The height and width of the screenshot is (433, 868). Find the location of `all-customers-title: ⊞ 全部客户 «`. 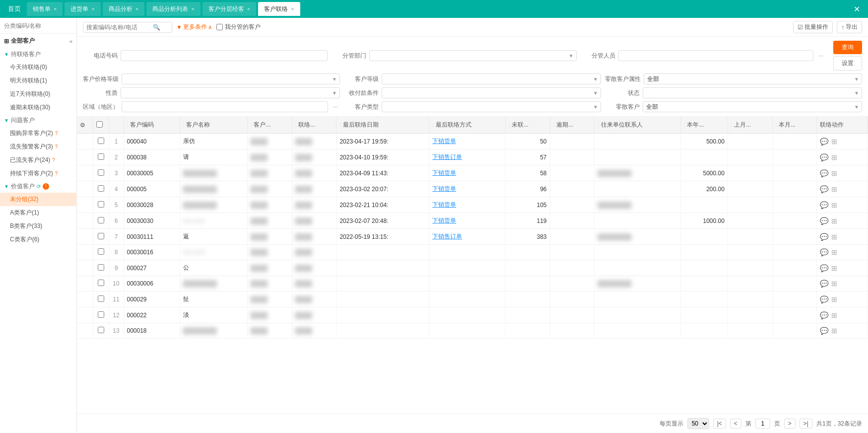

all-customers-title: ⊞ 全部客户 « is located at coordinates (38, 41).